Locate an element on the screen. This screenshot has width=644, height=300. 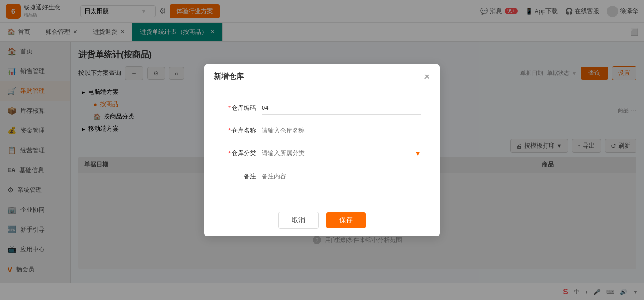
form-row-note: 备注 is located at coordinates (322, 176).